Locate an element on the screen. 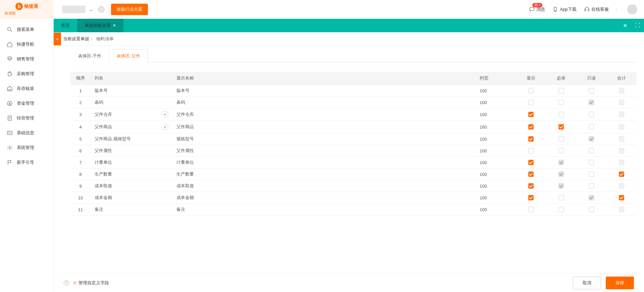 The image size is (644, 292). sidebar-item-basedata: 基础信息 is located at coordinates (27, 133).